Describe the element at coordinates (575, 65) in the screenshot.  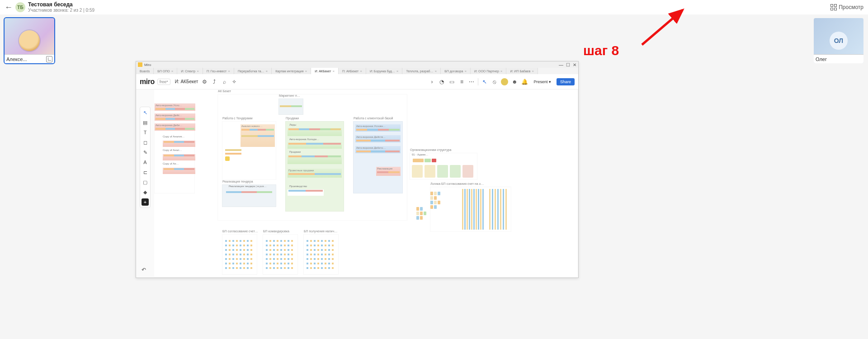
I see `window-close-icon: ✕` at that location.